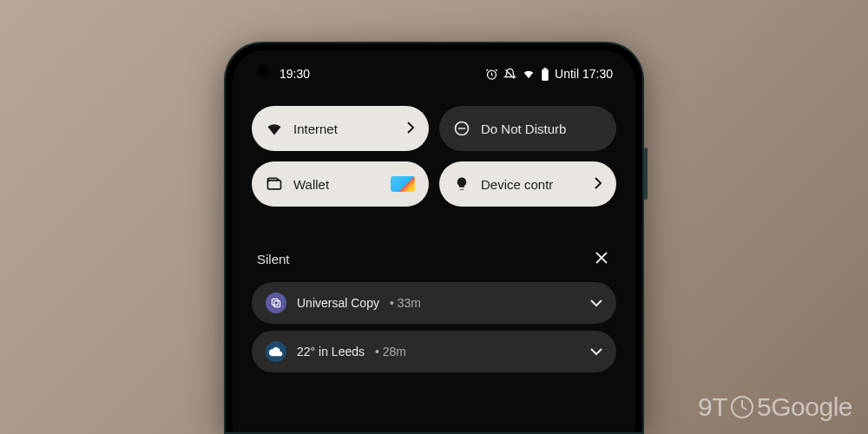  What do you see at coordinates (742, 407) in the screenshot?
I see `clock-icon` at bounding box center [742, 407].